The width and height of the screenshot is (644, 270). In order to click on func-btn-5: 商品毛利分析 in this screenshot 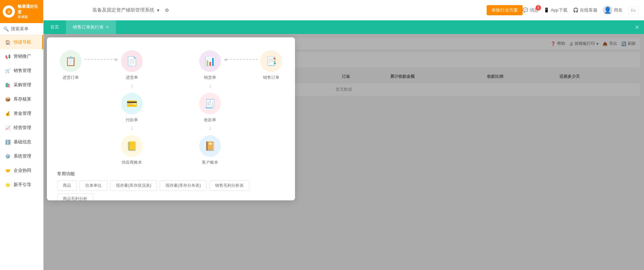, I will do `click(75, 197)`.